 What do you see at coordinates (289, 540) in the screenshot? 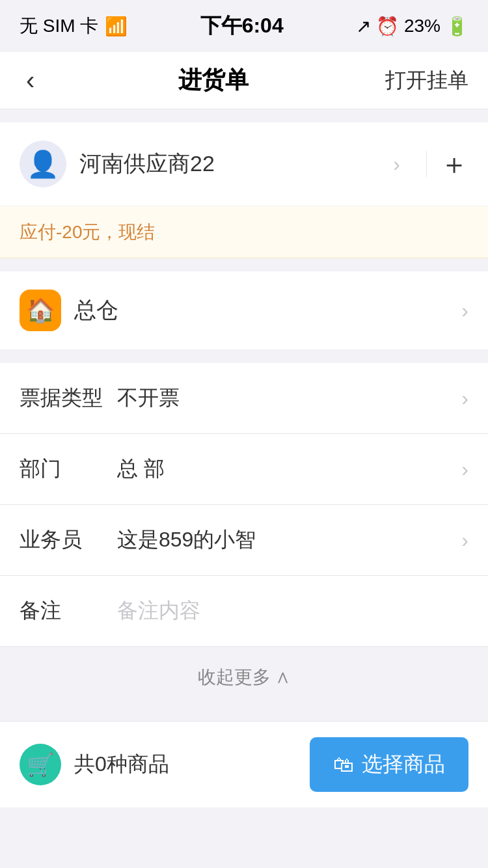
I see `salesperson-value: 这是859的小智` at bounding box center [289, 540].